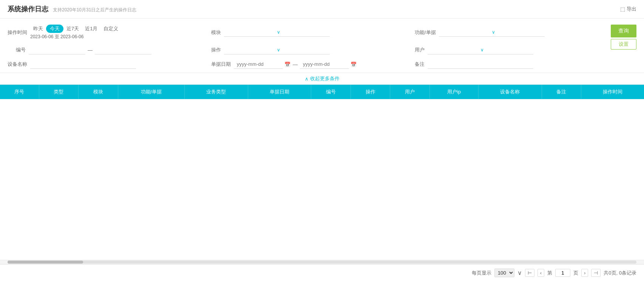  Describe the element at coordinates (307, 79) in the screenshot. I see `collapse-icon: ∧` at that location.